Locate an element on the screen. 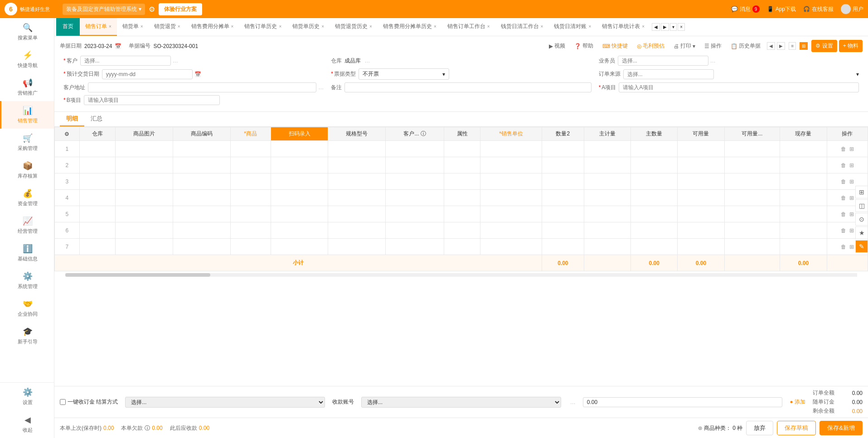  salesperson-input is located at coordinates (663, 61).